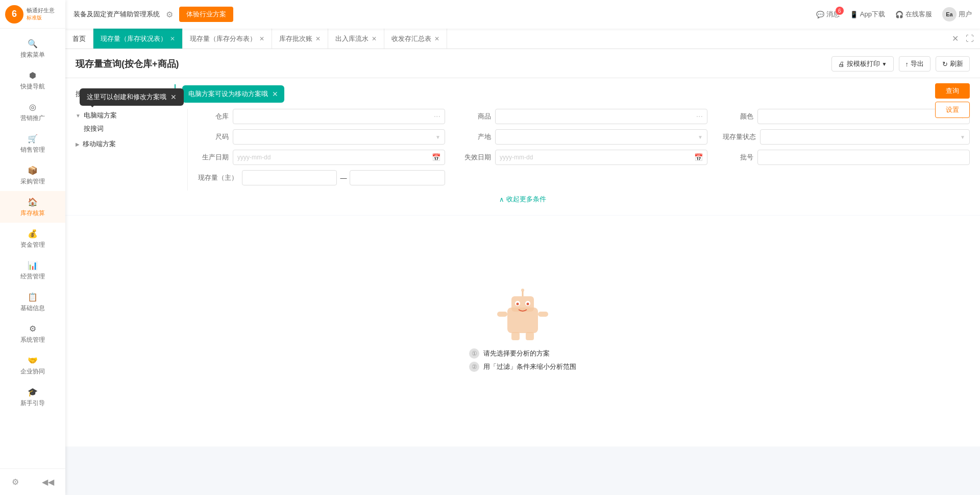  Describe the element at coordinates (339, 116) in the screenshot. I see `warehouse-input: ···` at that location.